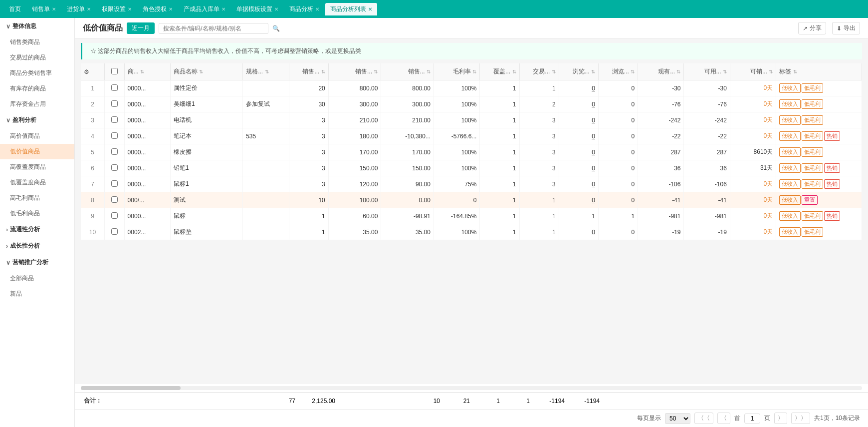 Image resolution: width=868 pixels, height=427 pixels. What do you see at coordinates (677, 419) in the screenshot?
I see `per-page-select: 50 100 200` at bounding box center [677, 419].